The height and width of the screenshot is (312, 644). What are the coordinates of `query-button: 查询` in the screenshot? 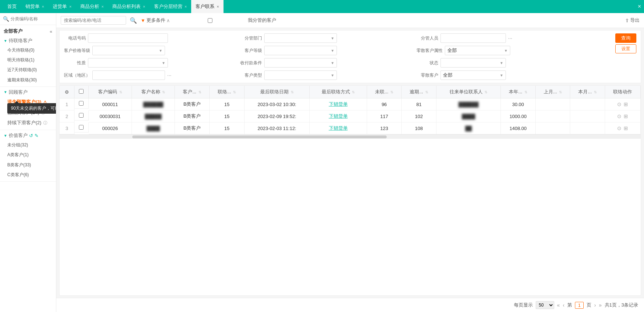 It's located at (626, 38).